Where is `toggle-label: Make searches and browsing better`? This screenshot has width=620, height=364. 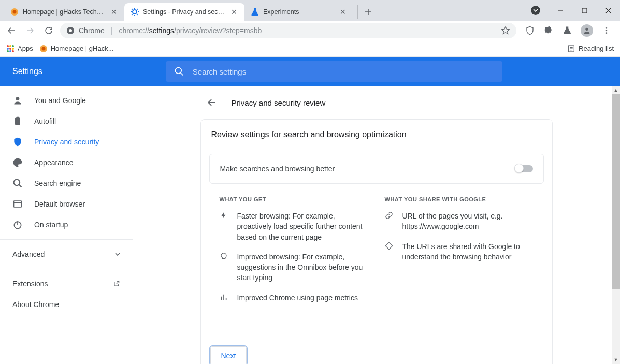 toggle-label: Make searches and browsing better is located at coordinates (278, 169).